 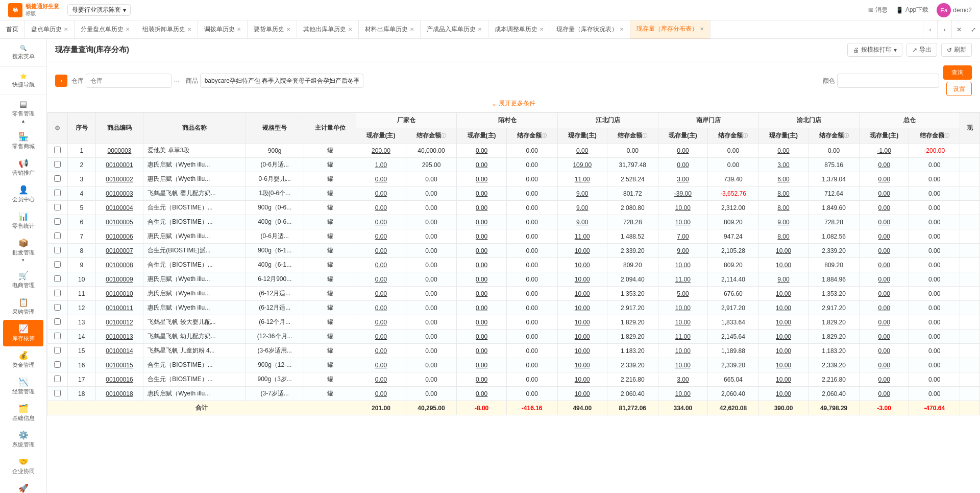 What do you see at coordinates (23, 333) in the screenshot?
I see `sidebar-item-inventory: 📈 库存核算` at bounding box center [23, 333].